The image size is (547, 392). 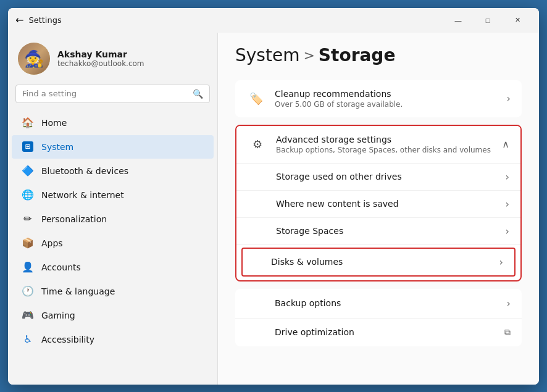 What do you see at coordinates (112, 147) in the screenshot?
I see `sidebar-item-system: ⊞ System` at bounding box center [112, 147].